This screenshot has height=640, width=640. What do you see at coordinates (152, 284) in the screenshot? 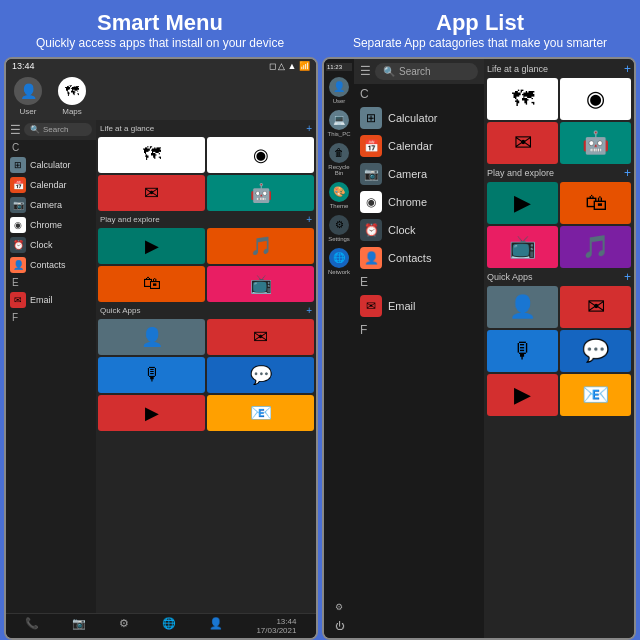
I see `tile-shop: 🛍` at bounding box center [152, 284].